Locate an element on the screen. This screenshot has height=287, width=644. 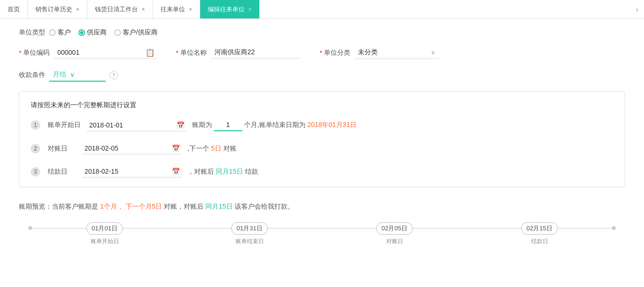
tab-edit-partner: 编辑往来单位 × is located at coordinates (230, 9).